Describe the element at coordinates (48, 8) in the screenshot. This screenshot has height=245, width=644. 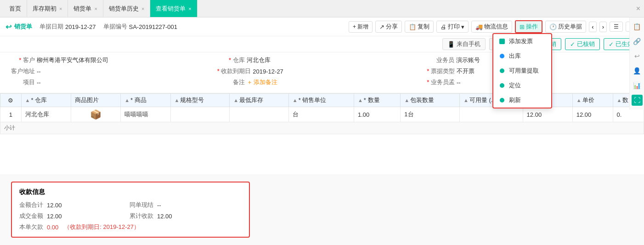
I see `tab-inventory: 库存期初 ×` at that location.